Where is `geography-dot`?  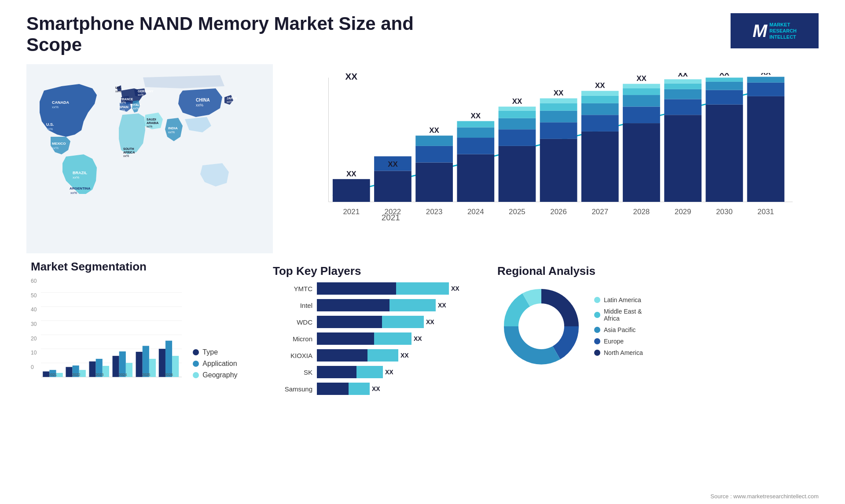
geography-dot is located at coordinates (196, 375).